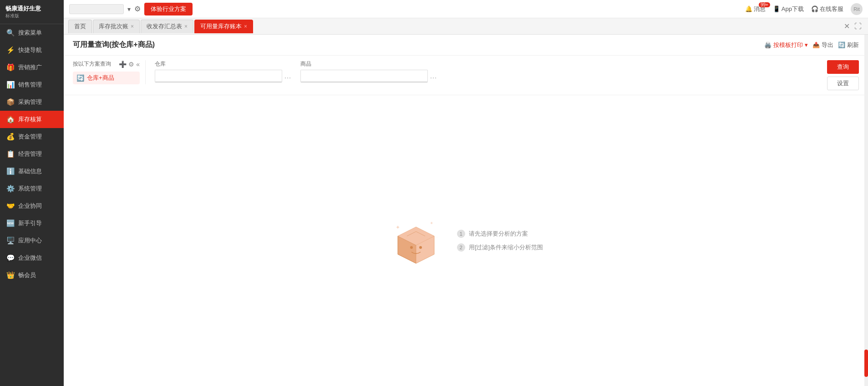  I want to click on sidebar-item-sales: 📊 销售管理, so click(32, 85).